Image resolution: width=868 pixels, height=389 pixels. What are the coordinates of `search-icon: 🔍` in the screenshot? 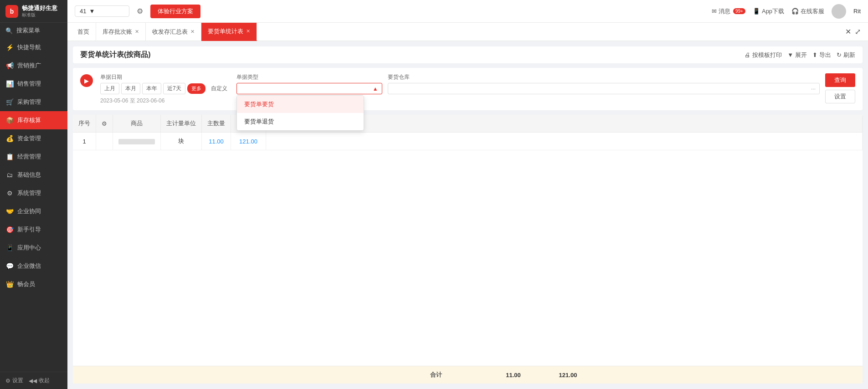 It's located at (9, 31).